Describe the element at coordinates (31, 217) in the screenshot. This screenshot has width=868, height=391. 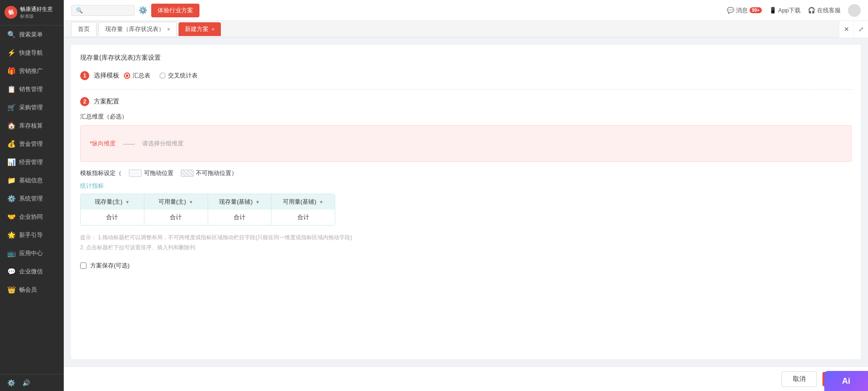
I see `sidebar-item-label: 企业协同` at that location.